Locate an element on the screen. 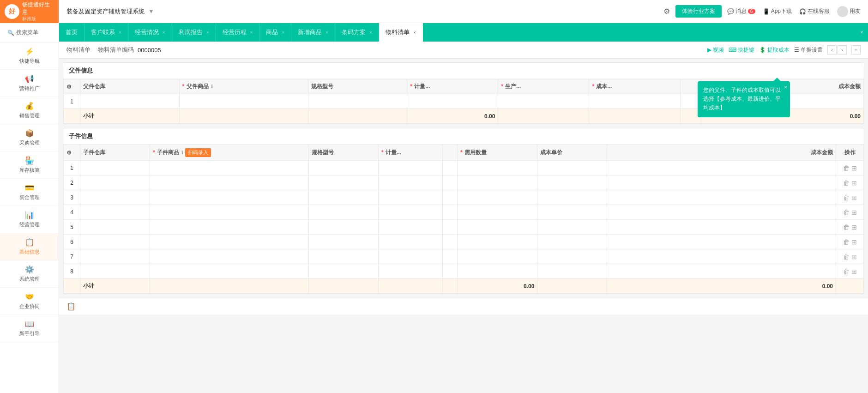 The width and height of the screenshot is (868, 393). tab-profit: 利润报告 × is located at coordinates (194, 32).